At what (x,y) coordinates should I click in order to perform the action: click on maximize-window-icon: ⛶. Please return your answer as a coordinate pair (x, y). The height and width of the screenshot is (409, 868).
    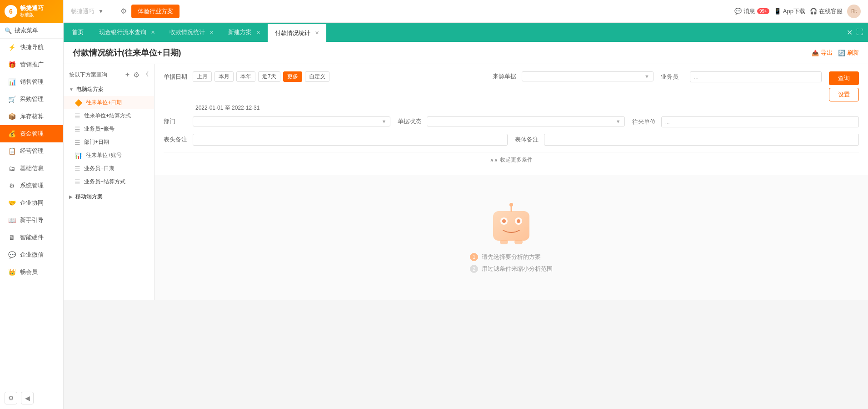
    Looking at the image, I should click on (860, 32).